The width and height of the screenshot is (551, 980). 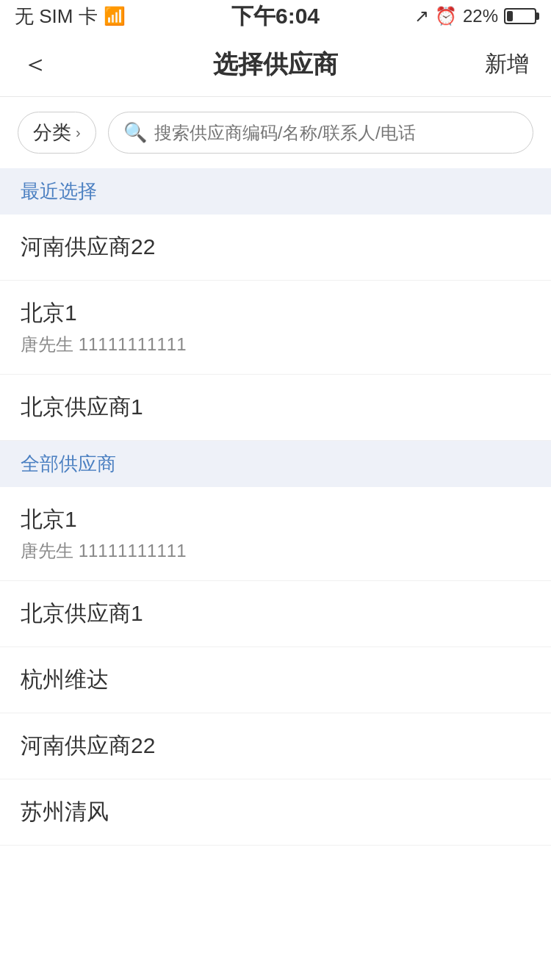 What do you see at coordinates (510, 16) in the screenshot?
I see `battery-fill` at bounding box center [510, 16].